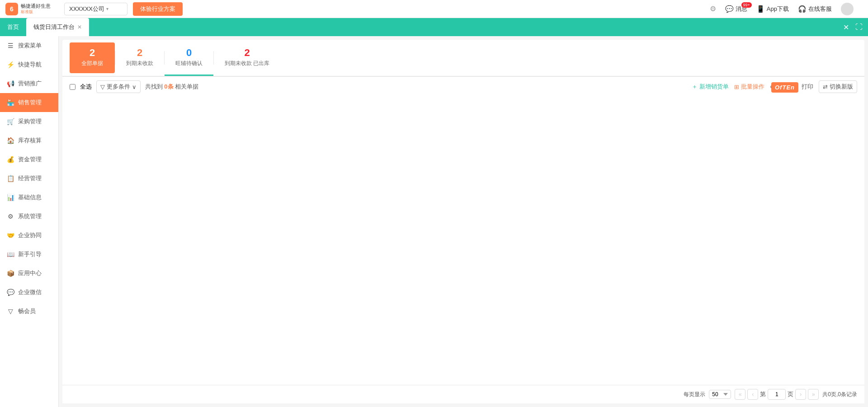 The image size is (868, 407). Describe the element at coordinates (30, 178) in the screenshot. I see `sidebar-operations-label: 经营管理` at that location.